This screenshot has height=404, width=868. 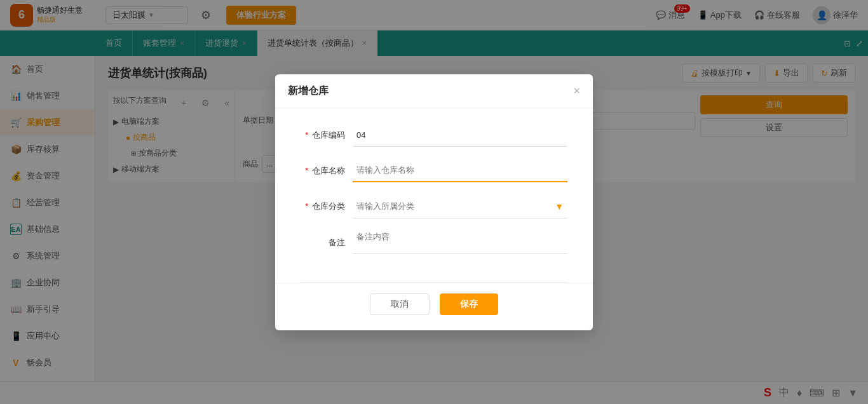 I want to click on form-remark-label: 备注, so click(x=323, y=243).